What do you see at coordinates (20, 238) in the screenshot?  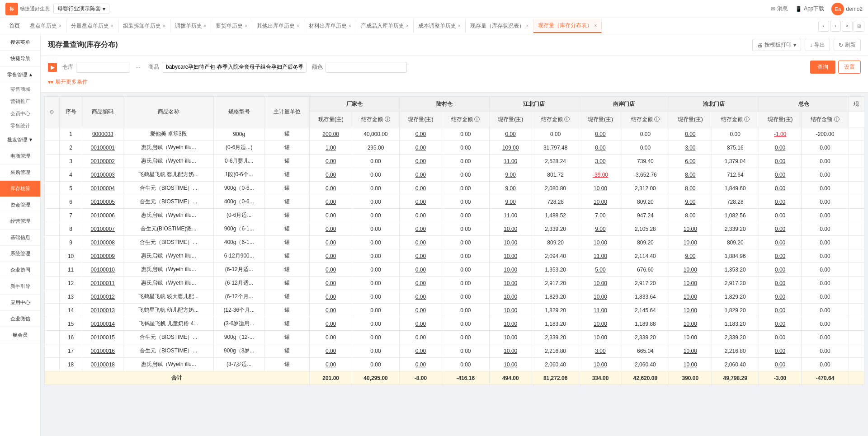 I see `sidebar-item-basic: 基础信息` at bounding box center [20, 238].